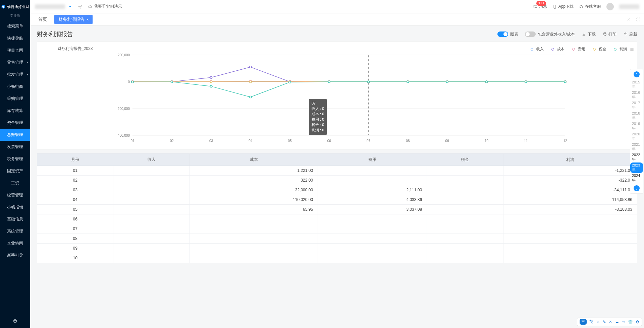 This screenshot has width=644, height=328. I want to click on print-button: 打印, so click(609, 34).